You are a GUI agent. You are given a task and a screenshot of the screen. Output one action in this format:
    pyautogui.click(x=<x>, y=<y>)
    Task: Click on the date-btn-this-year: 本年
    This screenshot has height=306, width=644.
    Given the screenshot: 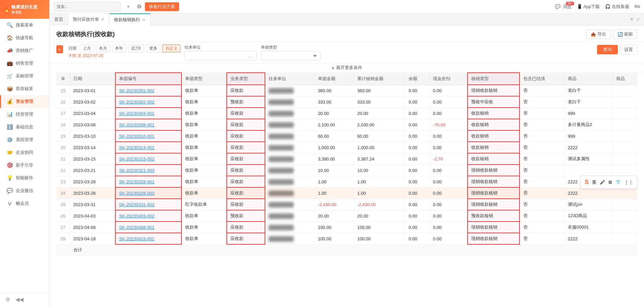 What is the action you would take?
    pyautogui.click(x=119, y=48)
    